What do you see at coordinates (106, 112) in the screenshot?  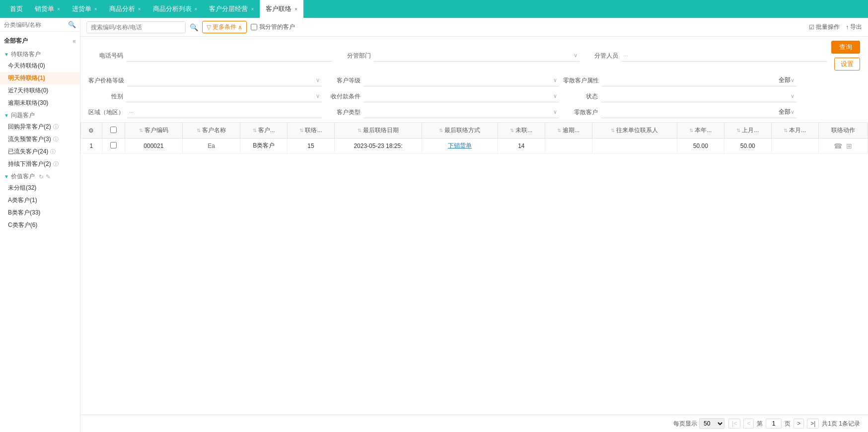 I see `region-label: 区域（地区）` at bounding box center [106, 112].